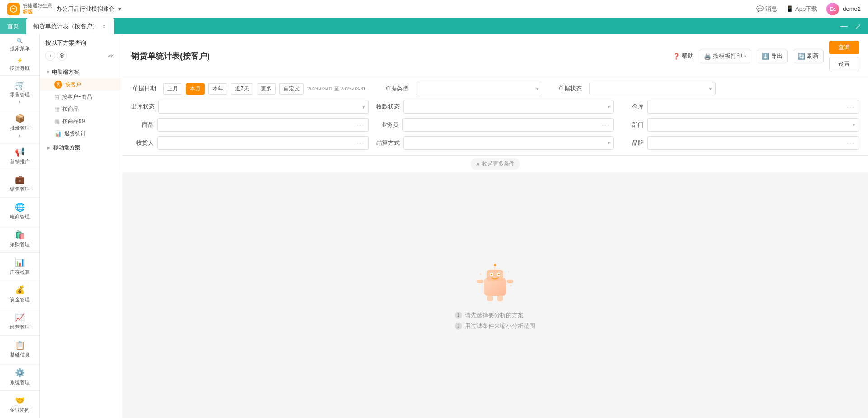 The height and width of the screenshot is (418, 868). What do you see at coordinates (20, 349) in the screenshot?
I see `sidebar-item-basic: 📋 基础信息` at bounding box center [20, 349].